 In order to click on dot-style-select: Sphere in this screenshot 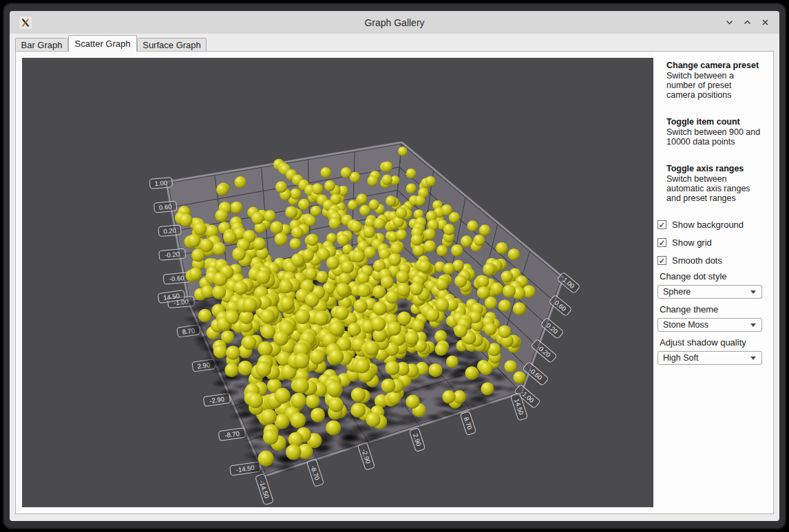, I will do `click(710, 292)`.